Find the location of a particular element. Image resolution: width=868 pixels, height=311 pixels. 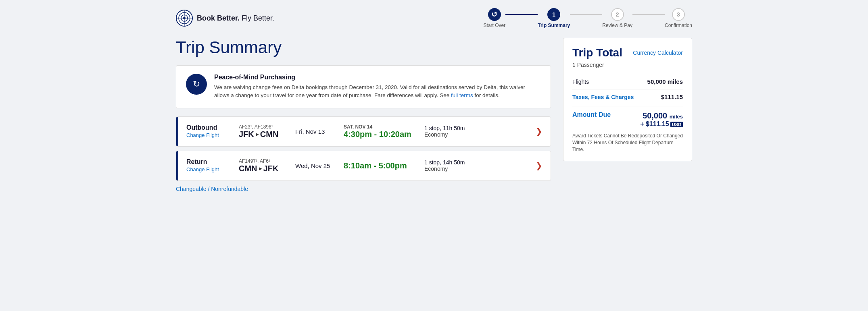

outbound-cabin: Economy is located at coordinates (476, 135).